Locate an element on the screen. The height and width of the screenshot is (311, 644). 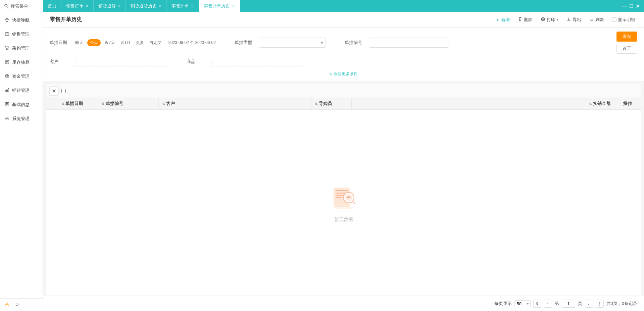
tab-retail-open: 零售开单 ✕ is located at coordinates (183, 6).